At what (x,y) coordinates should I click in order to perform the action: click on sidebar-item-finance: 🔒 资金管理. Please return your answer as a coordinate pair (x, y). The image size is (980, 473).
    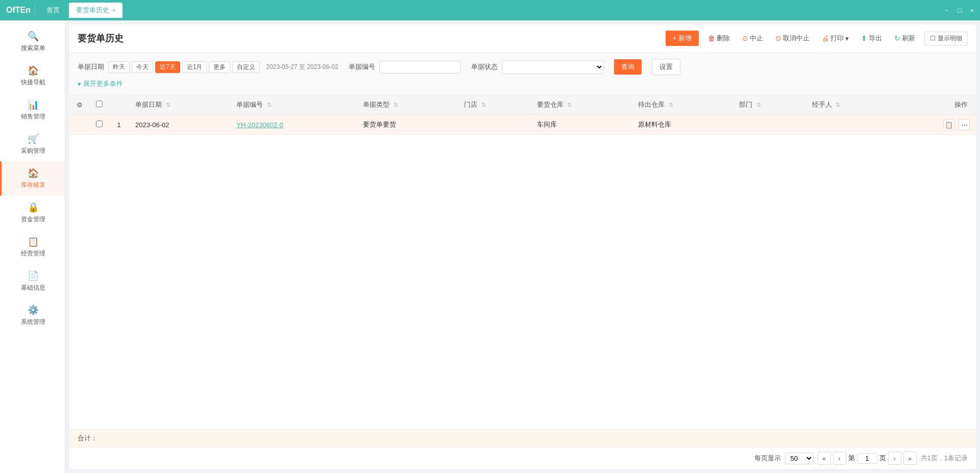
    Looking at the image, I should click on (33, 212).